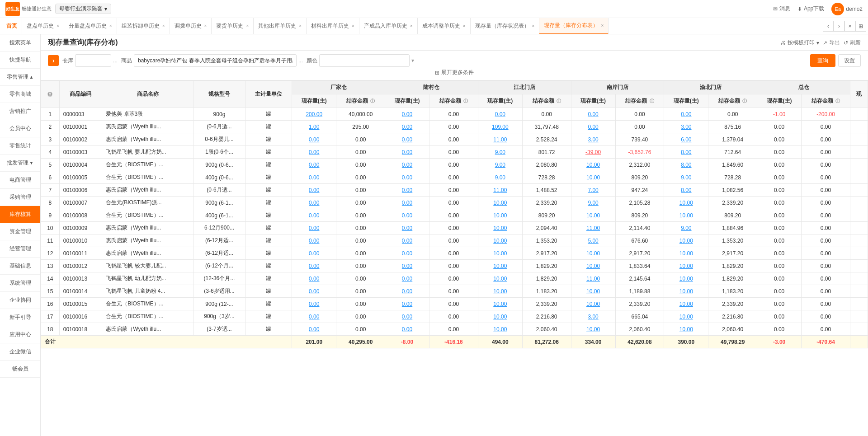 The image size is (868, 436). What do you see at coordinates (779, 291) in the screenshot?
I see `td-total-qty: 0.00` at bounding box center [779, 291].